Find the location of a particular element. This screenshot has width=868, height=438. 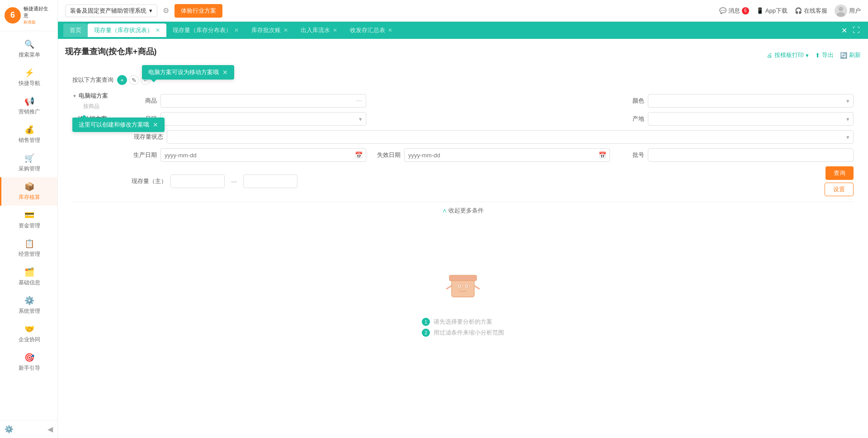

sidebar-item-label: 销售管理 is located at coordinates (29, 140).